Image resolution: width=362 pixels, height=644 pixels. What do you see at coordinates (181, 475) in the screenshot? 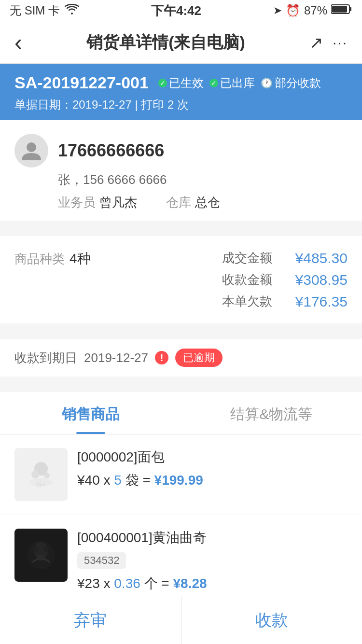
I see `product-item-1: 猫+ [0000002]面包 ¥40 x 5 袋 = ¥199.99` at bounding box center [181, 475].